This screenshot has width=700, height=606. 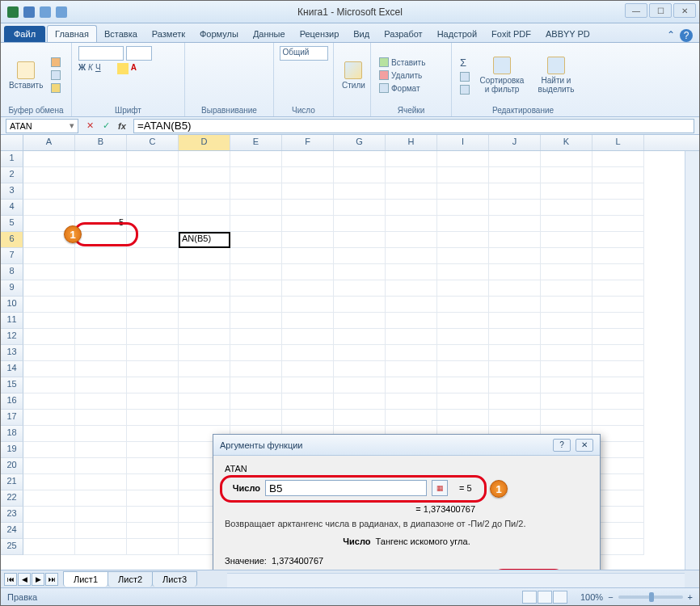 I want to click on close-button: ✕, so click(x=685, y=11).